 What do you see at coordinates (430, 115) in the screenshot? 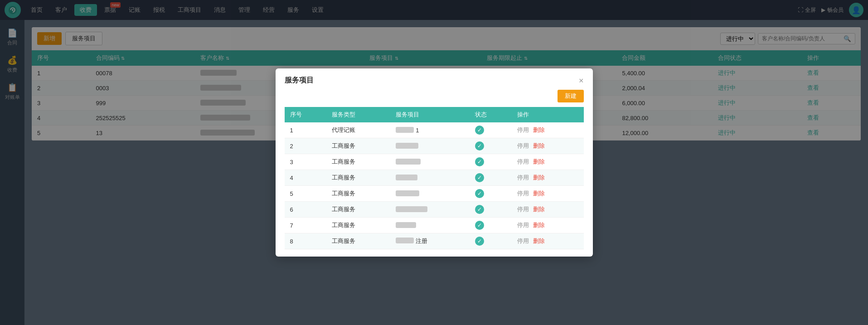
I see `modal-col-item: 服务项目` at bounding box center [430, 115].